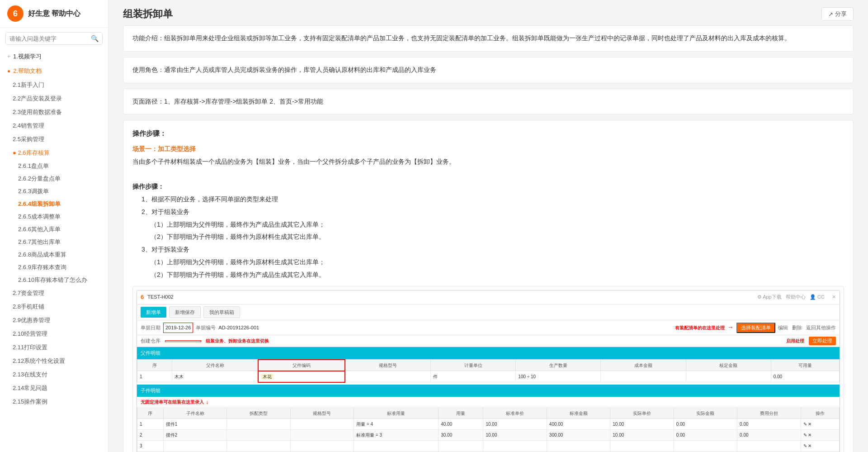  Describe the element at coordinates (728, 376) in the screenshot. I see `upper-row1-approved` at that location.